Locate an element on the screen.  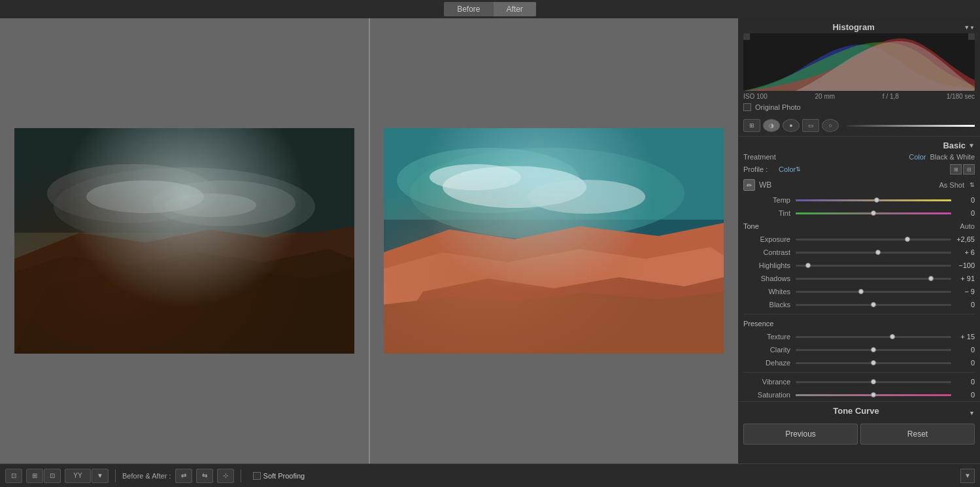
clarity-thumb is located at coordinates (873, 350).